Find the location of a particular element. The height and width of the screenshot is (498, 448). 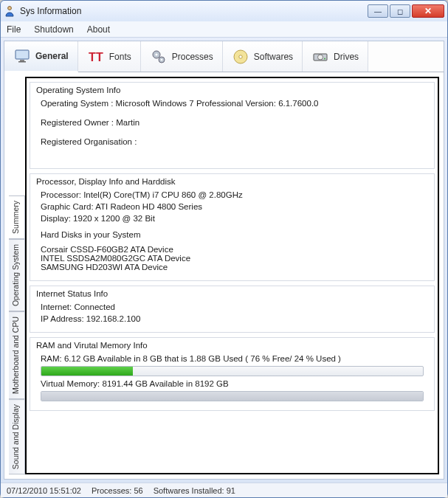

titlebar: Sys Information — ◻ ✕ is located at coordinates (224, 11).